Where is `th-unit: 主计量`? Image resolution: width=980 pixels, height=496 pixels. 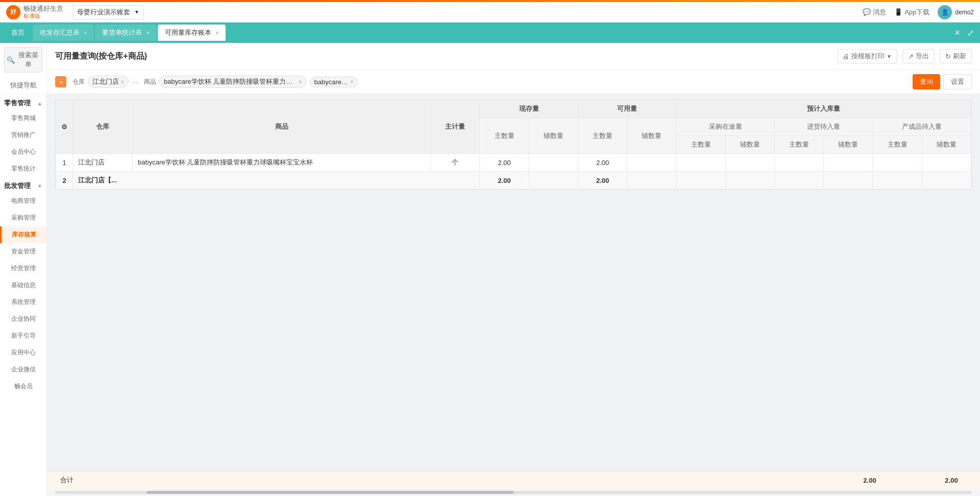 th-unit: 主计量 is located at coordinates (455, 127).